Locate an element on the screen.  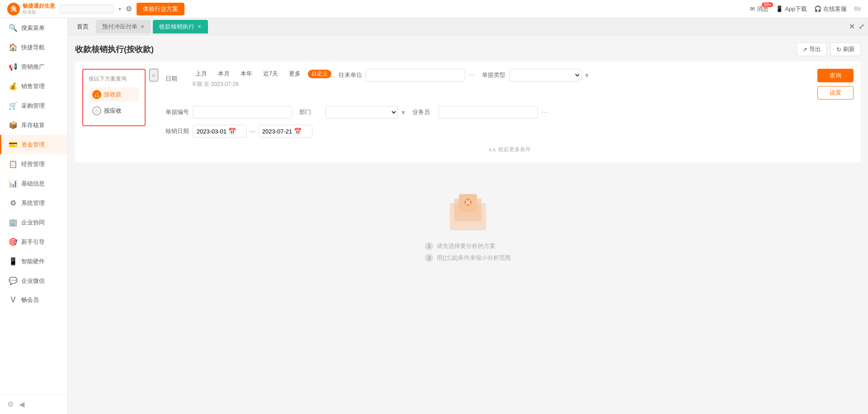
refresh-button: ↻ 刷新 is located at coordinates (845, 49).